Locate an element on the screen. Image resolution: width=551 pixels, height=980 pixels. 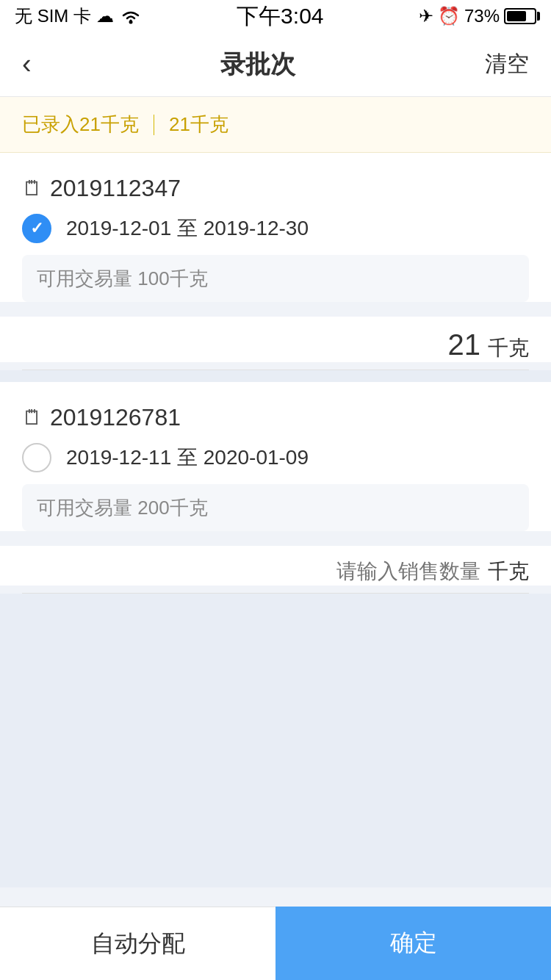
batch-date-row-2: 2019-12-11 至 2020-01-09 is located at coordinates (276, 458).